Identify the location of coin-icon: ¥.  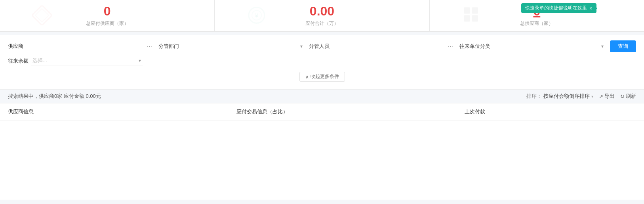
(257, 16).